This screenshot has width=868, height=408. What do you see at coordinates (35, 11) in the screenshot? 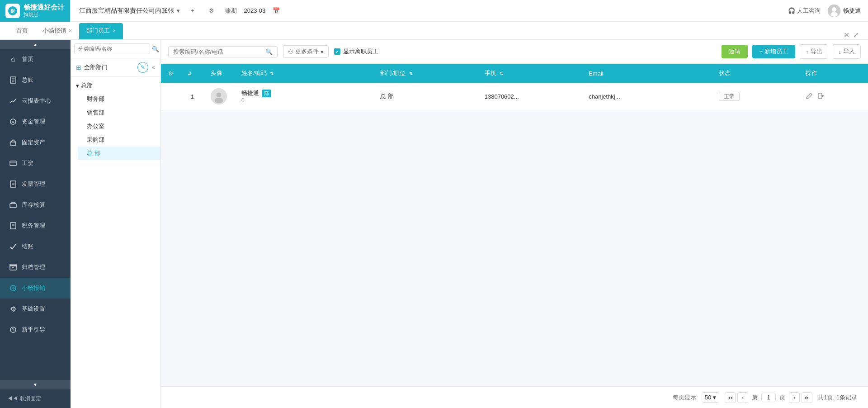
I see `logo: 财 畅捷通好会计 旗舰版` at bounding box center [35, 11].